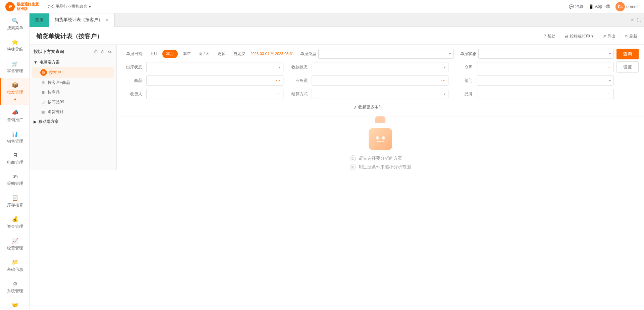  What do you see at coordinates (628, 67) in the screenshot?
I see `settings-button: 设置` at bounding box center [628, 67].